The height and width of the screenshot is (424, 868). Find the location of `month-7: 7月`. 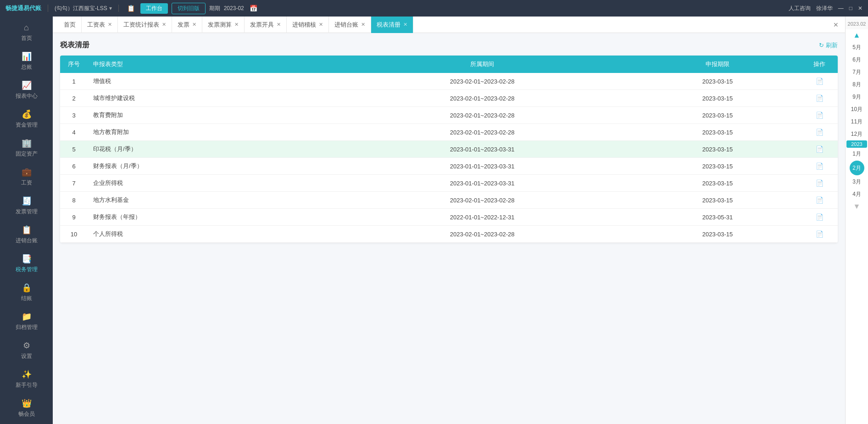

month-7: 7月 is located at coordinates (857, 73).